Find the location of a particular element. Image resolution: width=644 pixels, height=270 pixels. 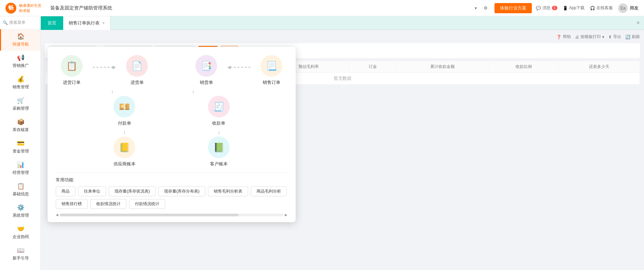

flow-label-purchase-order: 进货订单 is located at coordinates (72, 83).